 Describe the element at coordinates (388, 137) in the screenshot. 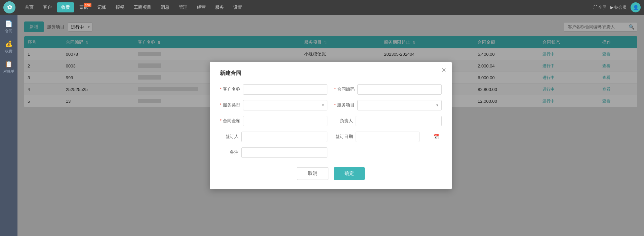

I see `field-sign-date: 签订日期 2023-06-06 📅` at that location.